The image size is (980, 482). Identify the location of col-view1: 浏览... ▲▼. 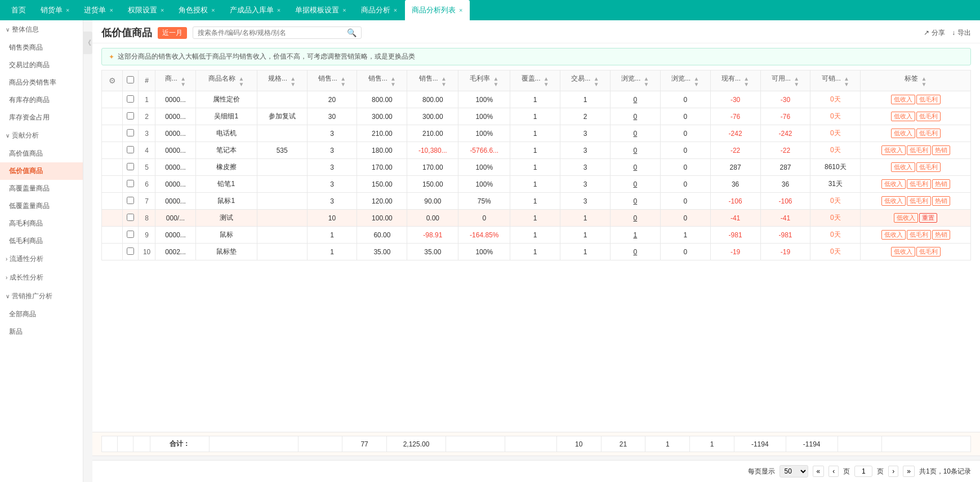
(635, 81).